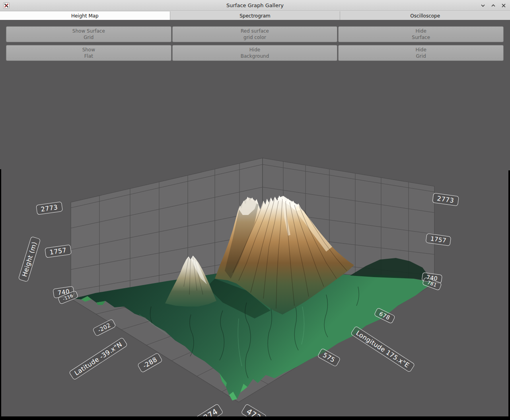  Describe the element at coordinates (421, 34) in the screenshot. I see `hide-surface-button: Hide Surface` at that location.